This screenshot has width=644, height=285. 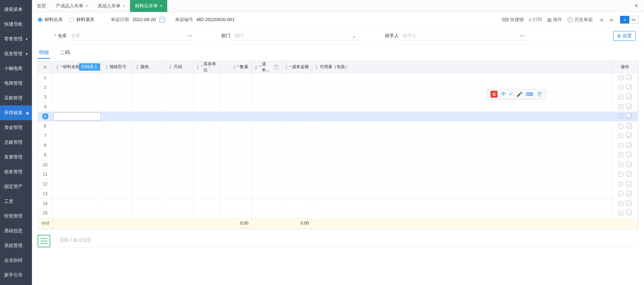 What do you see at coordinates (16, 39) in the screenshot?
I see `sidebar-item: 零售管理▼` at bounding box center [16, 39].